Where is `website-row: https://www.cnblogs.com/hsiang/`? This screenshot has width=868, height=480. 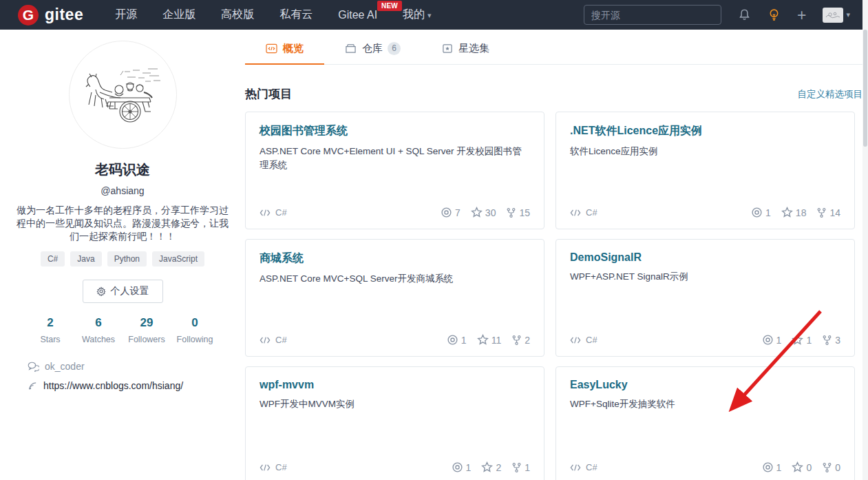 website-row: https://www.cnblogs.com/hsiang/ is located at coordinates (136, 386).